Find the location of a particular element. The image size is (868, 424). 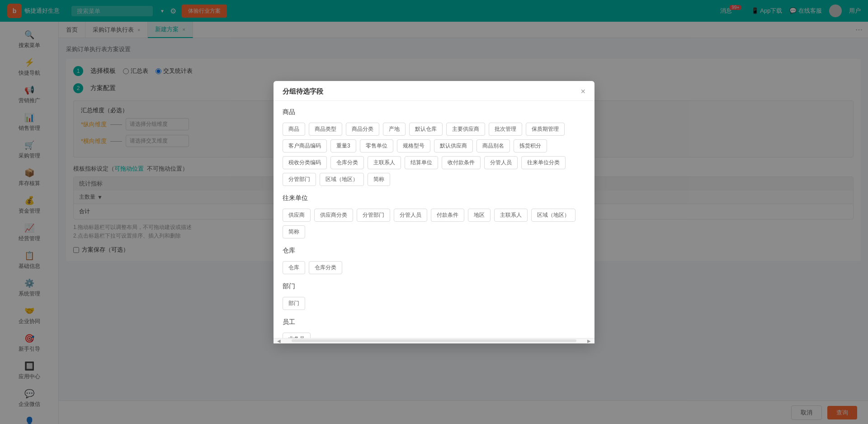

field-tag-3-0: 部门 is located at coordinates (294, 303).